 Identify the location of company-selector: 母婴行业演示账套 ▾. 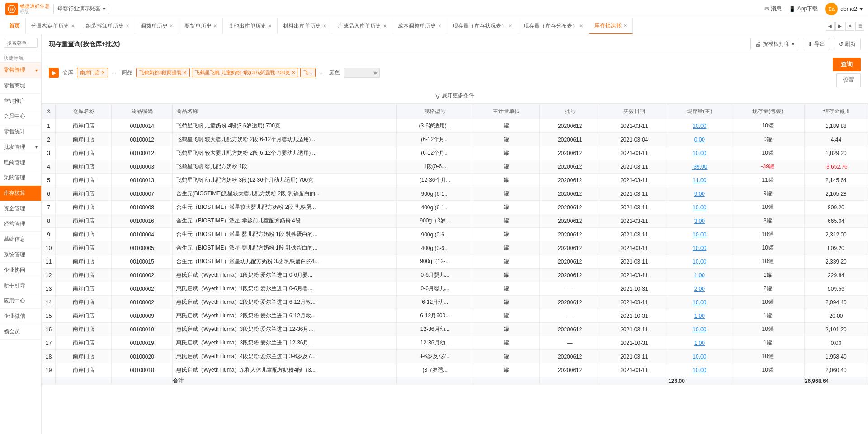
(81, 9).